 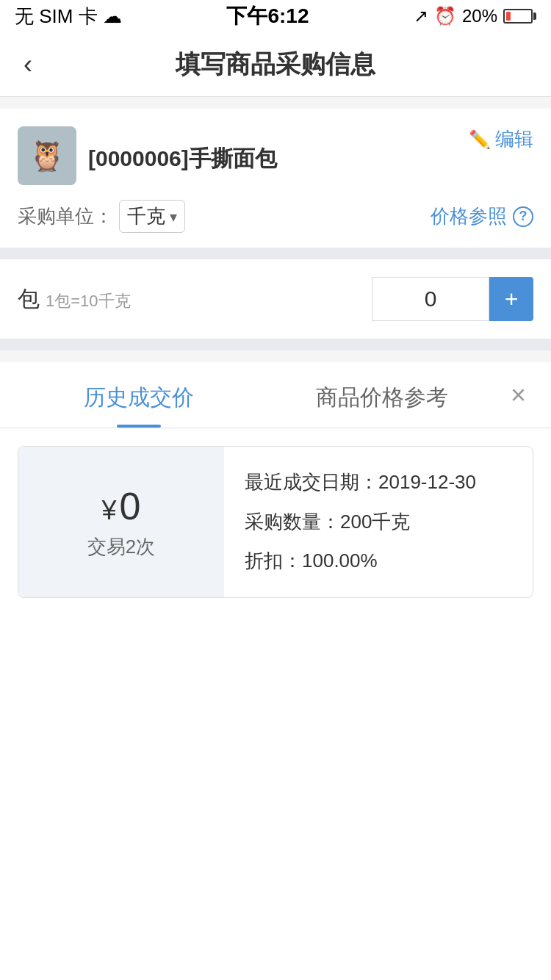 I want to click on sim-status: 无 SIM 卡 ☁, so click(x=68, y=16).